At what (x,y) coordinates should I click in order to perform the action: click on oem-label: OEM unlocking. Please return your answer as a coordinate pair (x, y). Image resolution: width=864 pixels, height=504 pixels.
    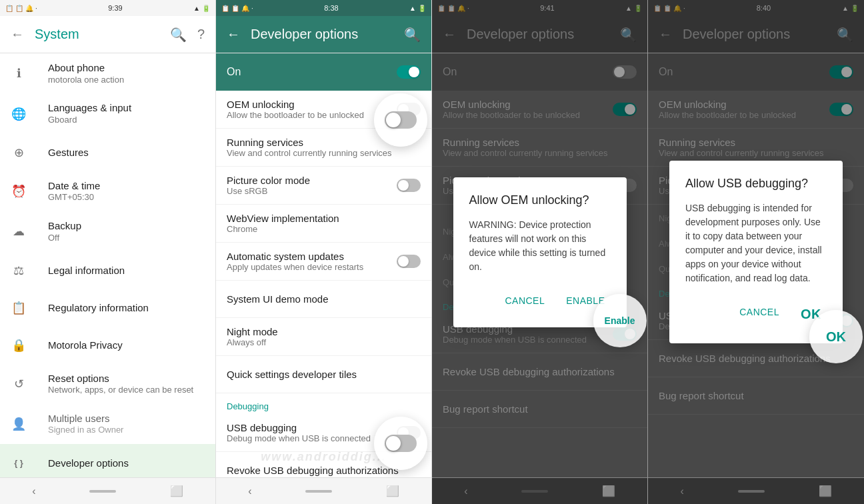
    Looking at the image, I should click on (309, 104).